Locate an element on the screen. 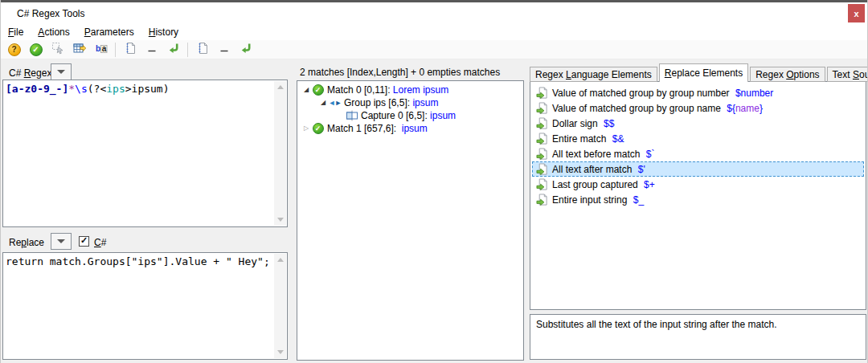  replace-element-item: Last group captured $+ is located at coordinates (698, 185).